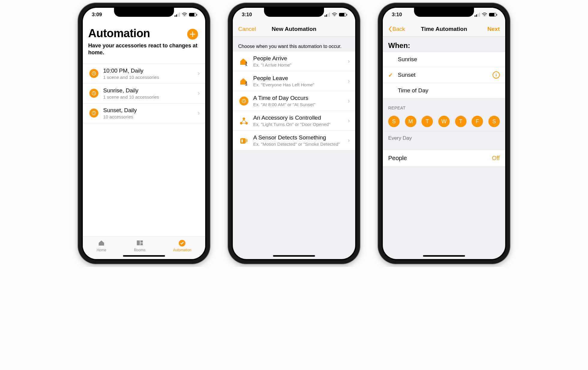 This screenshot has height=370, width=588. What do you see at coordinates (193, 34) in the screenshot?
I see `plus-icon` at bounding box center [193, 34].